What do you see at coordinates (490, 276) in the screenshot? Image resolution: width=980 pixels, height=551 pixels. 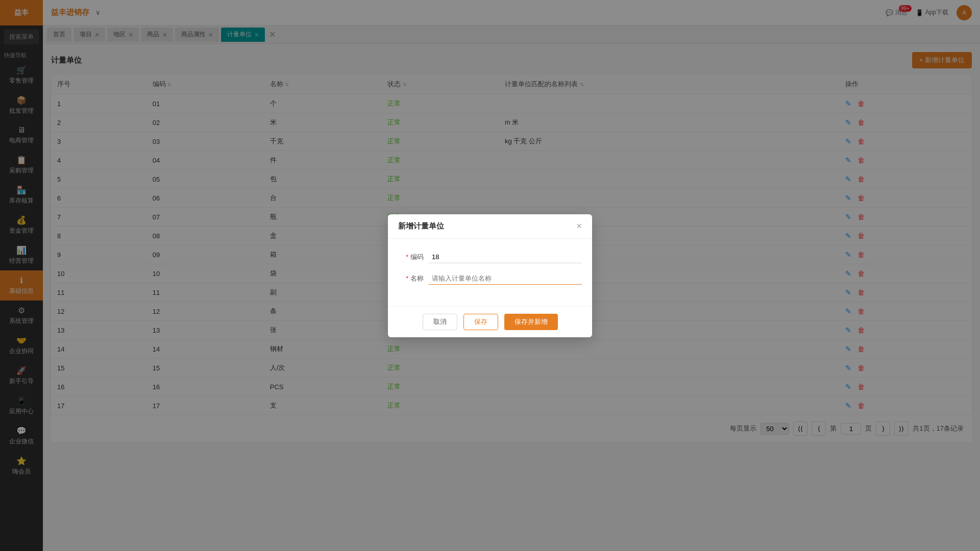 I see `add-unit-modal: 新增计量单位 × 编码 名称 取消 保存 保存并新增` at bounding box center [490, 276].